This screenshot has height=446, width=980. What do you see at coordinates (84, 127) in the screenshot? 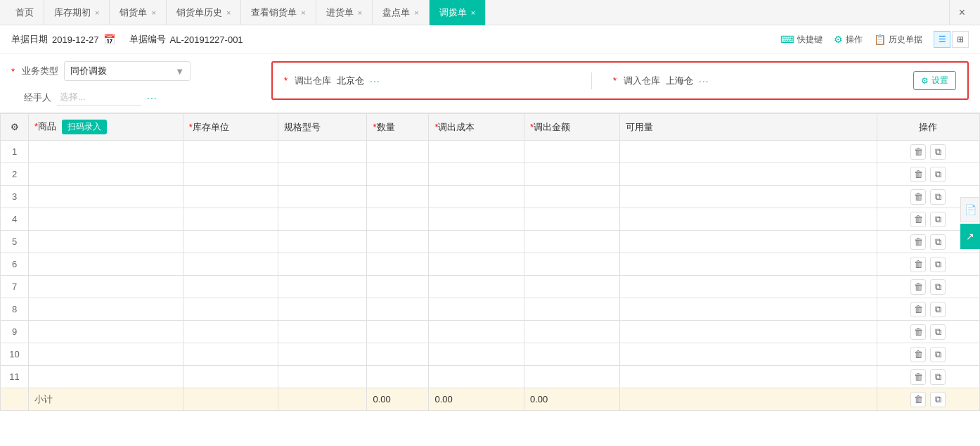
I see `scan-button: 扫码录入` at bounding box center [84, 127].